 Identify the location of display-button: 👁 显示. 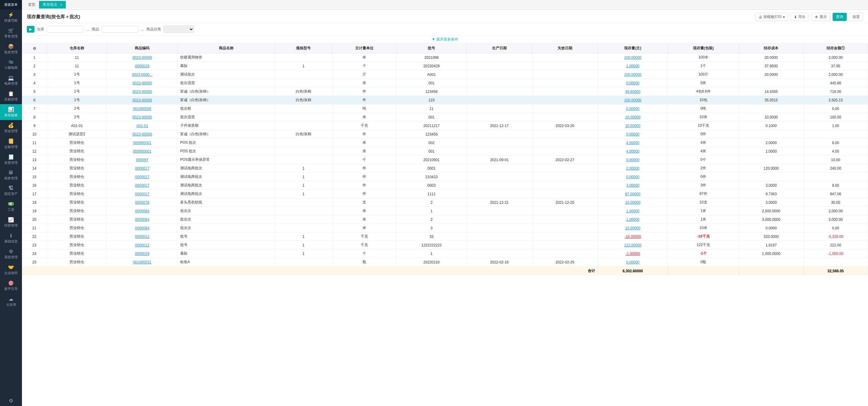
(821, 17).